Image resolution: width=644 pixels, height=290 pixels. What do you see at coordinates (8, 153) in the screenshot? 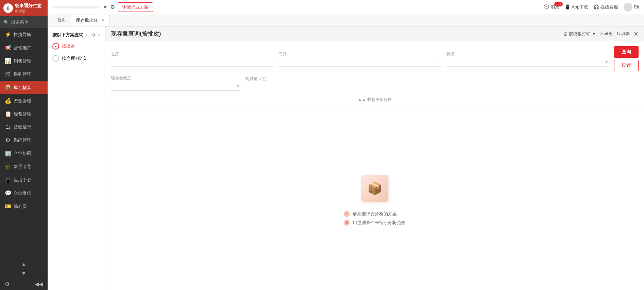
I see `enterprise-icon: 🏢` at bounding box center [8, 153].